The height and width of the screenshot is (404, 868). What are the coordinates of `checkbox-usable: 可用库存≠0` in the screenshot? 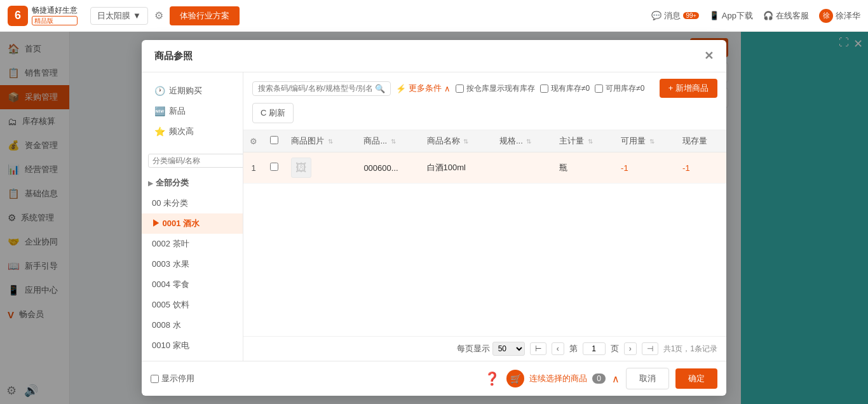 It's located at (620, 89).